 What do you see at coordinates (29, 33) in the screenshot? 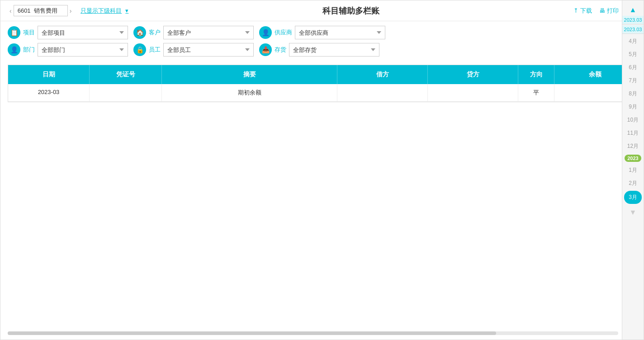
I see `project-label: 项目` at bounding box center [29, 33].